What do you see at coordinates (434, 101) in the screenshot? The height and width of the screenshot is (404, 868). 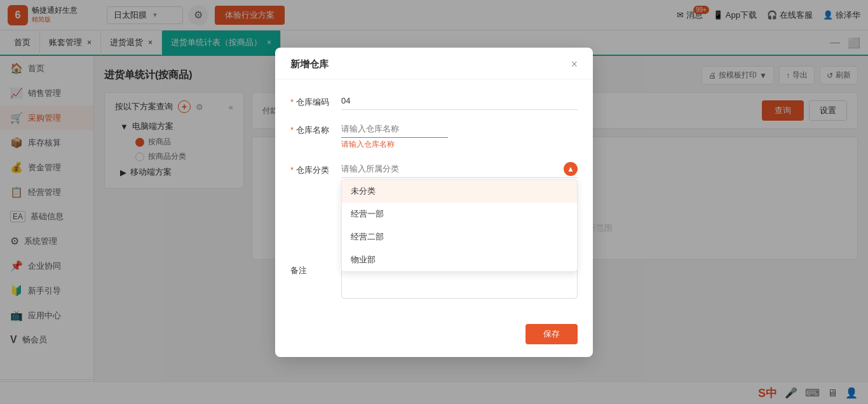 I see `warehouse-code-row: 仓库编码` at bounding box center [434, 101].